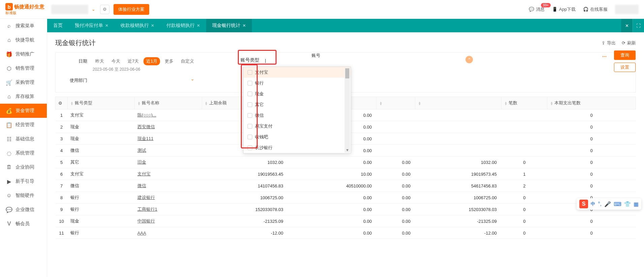 The image size is (644, 277). Describe the element at coordinates (152, 61) in the screenshot. I see `date-chip: 近1月` at that location.